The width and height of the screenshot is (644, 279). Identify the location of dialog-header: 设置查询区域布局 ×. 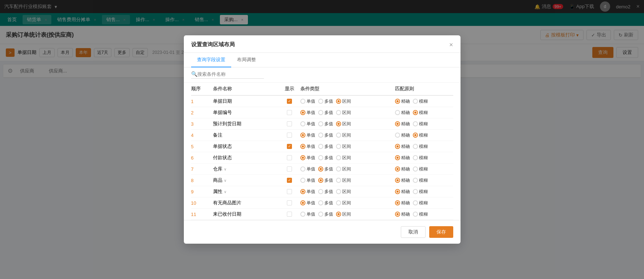
(322, 44).